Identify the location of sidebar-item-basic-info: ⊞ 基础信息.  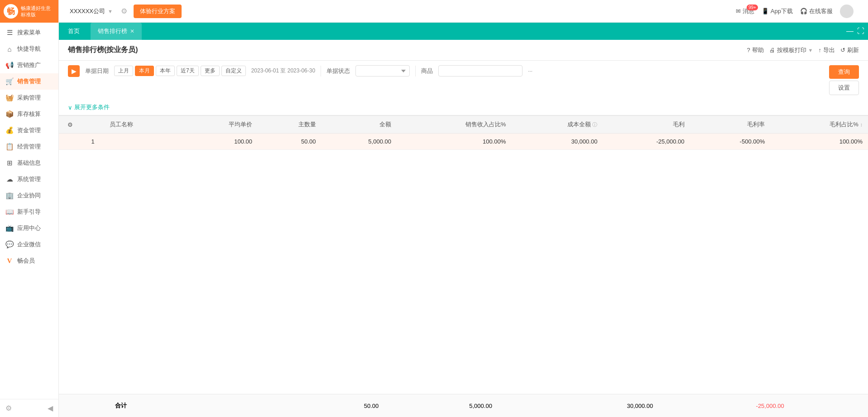
(29, 163).